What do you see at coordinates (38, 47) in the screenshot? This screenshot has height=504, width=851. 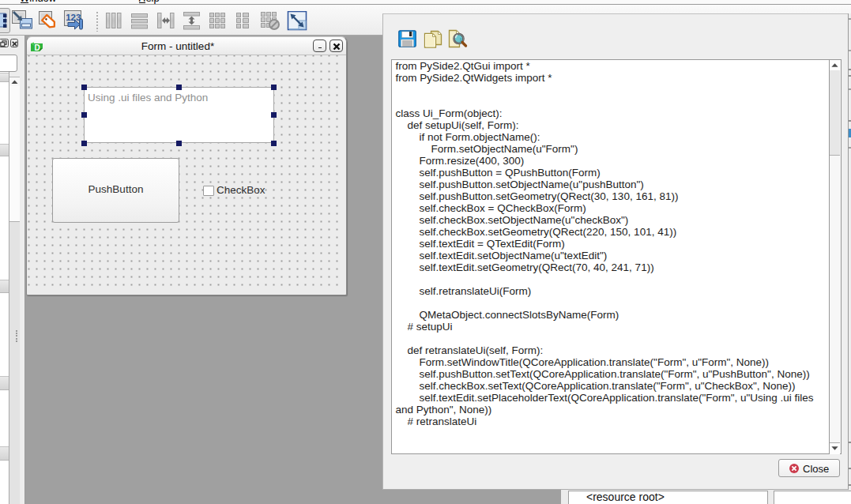 I see `svg-text: D` at bounding box center [38, 47].